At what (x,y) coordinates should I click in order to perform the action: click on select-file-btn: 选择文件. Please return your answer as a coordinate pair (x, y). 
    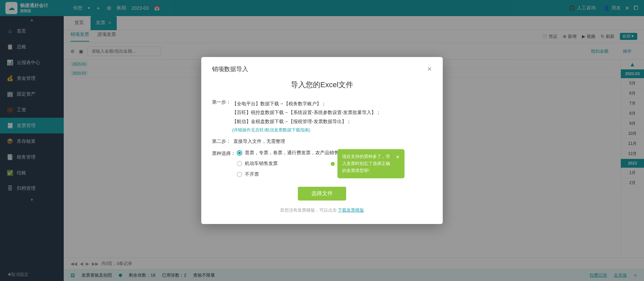
    Looking at the image, I should click on (322, 194).